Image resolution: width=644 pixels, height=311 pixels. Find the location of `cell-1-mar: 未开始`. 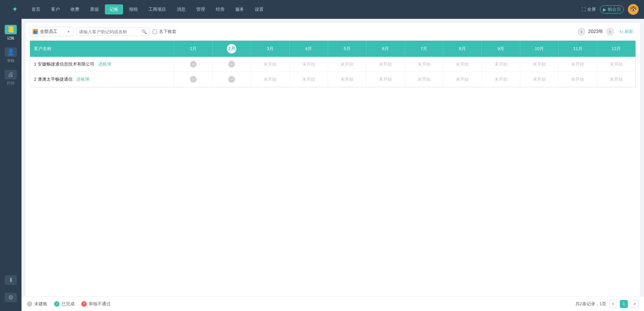

cell-1-mar: 未开始 is located at coordinates (270, 65).